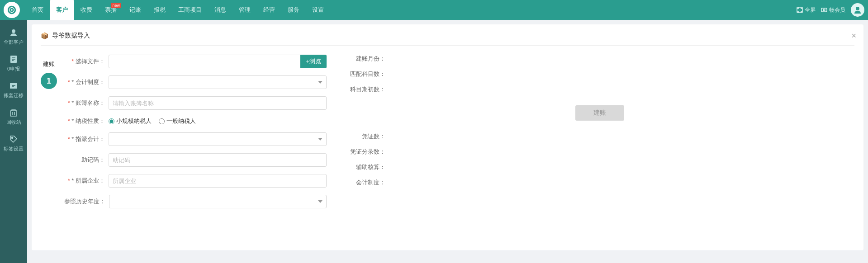 The width and height of the screenshot is (868, 263). What do you see at coordinates (806, 10) in the screenshot?
I see `fullscreen-btn: 全屏` at bounding box center [806, 10].